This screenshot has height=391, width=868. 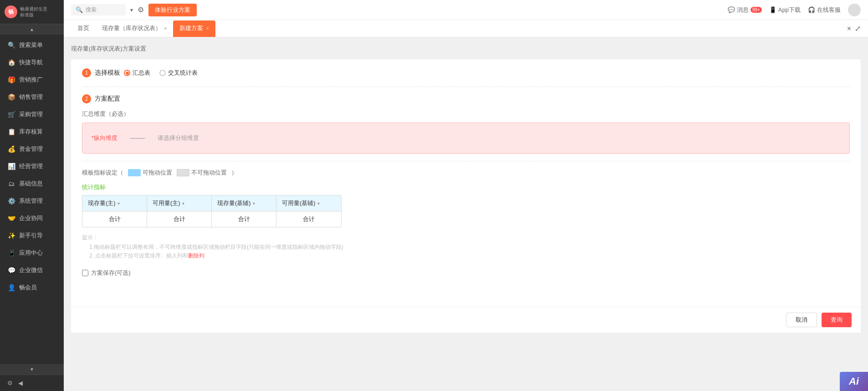 I want to click on nodrag-block-icon, so click(x=183, y=173).